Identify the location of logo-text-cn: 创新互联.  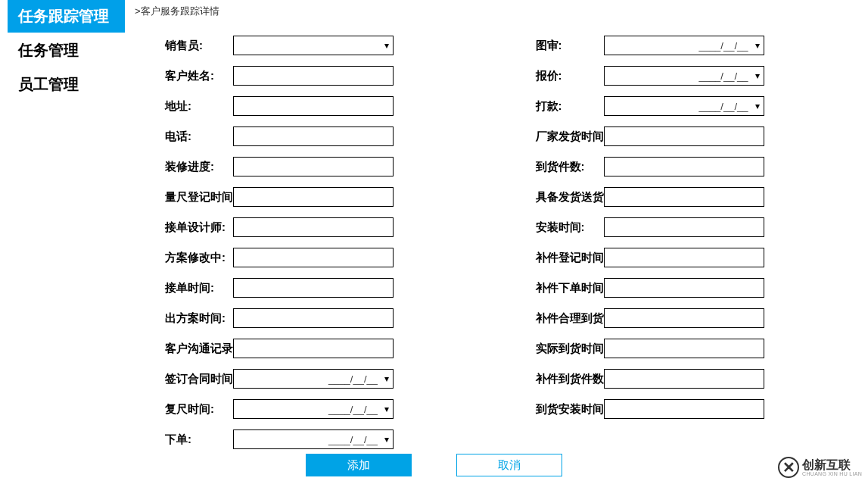
(832, 465).